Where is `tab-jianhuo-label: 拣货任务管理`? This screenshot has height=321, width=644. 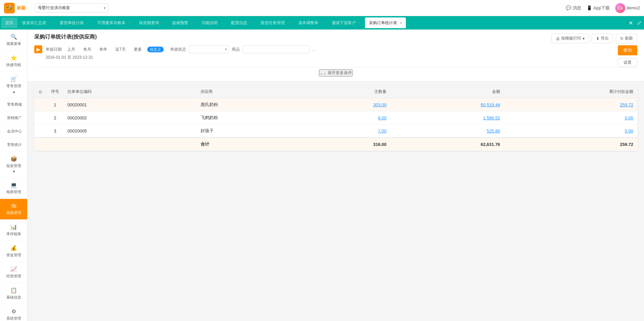
tab-jianhuo-label: 拣货任务管理 is located at coordinates (273, 23).